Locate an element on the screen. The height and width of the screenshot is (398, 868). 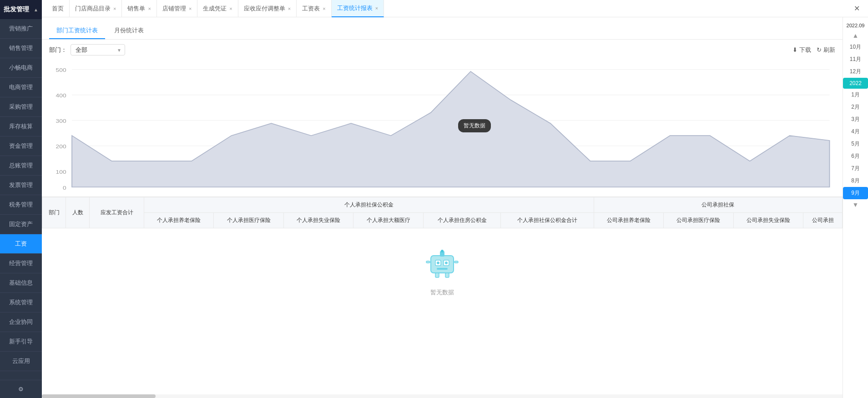
timeline-month-11月: 11月 is located at coordinates (855, 59).